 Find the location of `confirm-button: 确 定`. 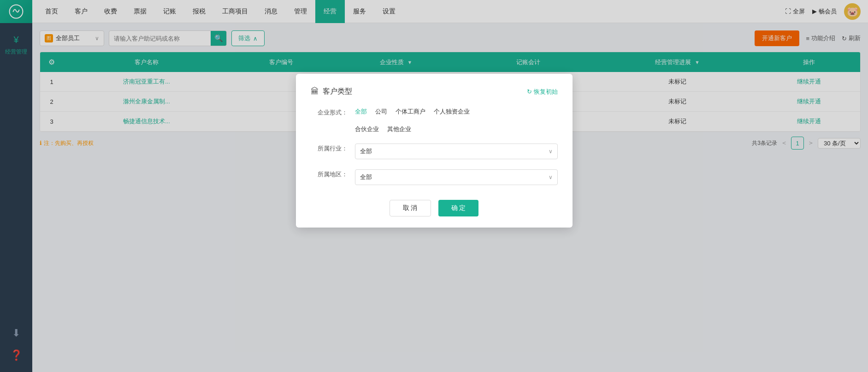

confirm-button: 确 定 is located at coordinates (459, 208).